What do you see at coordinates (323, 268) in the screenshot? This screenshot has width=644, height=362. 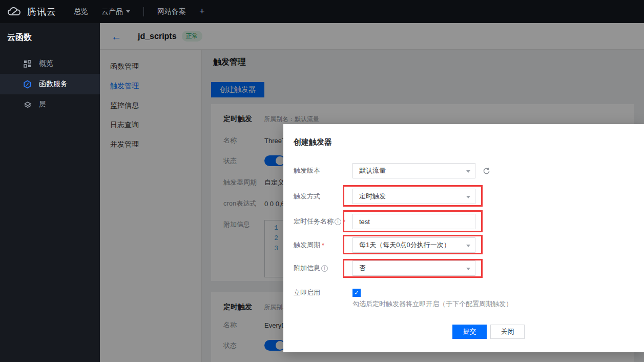 I see `field-label: 附加信息 i` at bounding box center [323, 268].